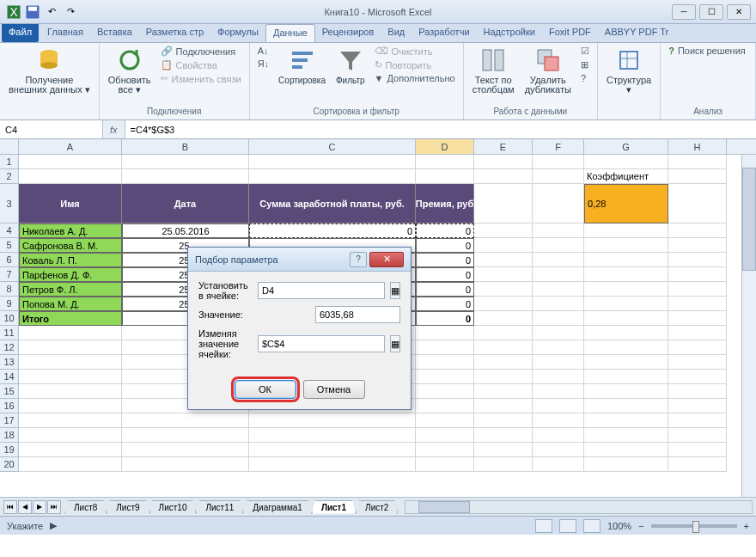  Describe the element at coordinates (445, 146) in the screenshot. I see `col-header-d: D` at that location.